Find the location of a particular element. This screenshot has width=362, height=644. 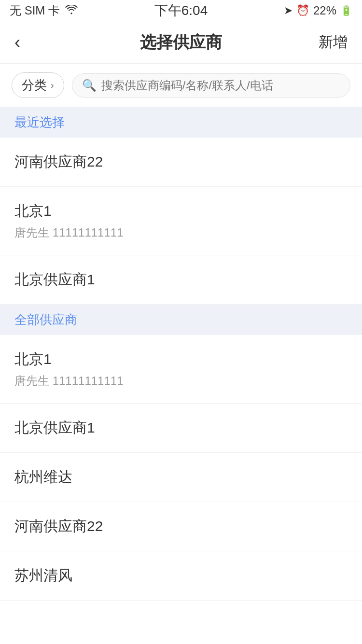

battery-icon: 🔋 is located at coordinates (347, 11).